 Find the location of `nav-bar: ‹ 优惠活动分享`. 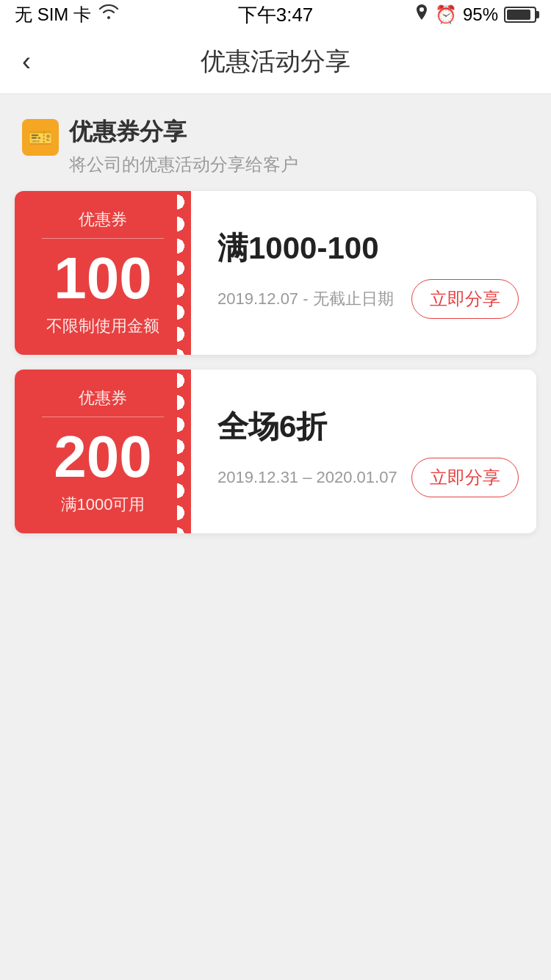

nav-bar: ‹ 优惠活动分享 is located at coordinates (276, 62).